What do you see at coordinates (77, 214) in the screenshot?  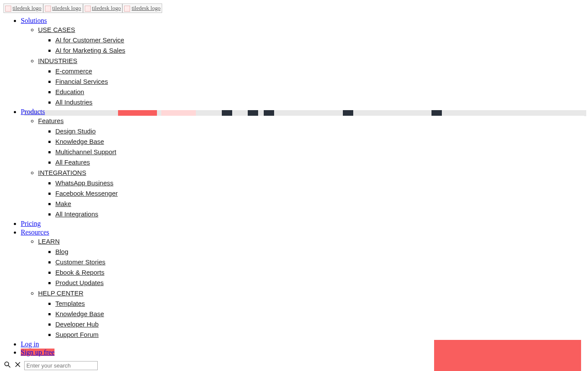 I see `nav-all-integrations: All Integrations` at bounding box center [77, 214].